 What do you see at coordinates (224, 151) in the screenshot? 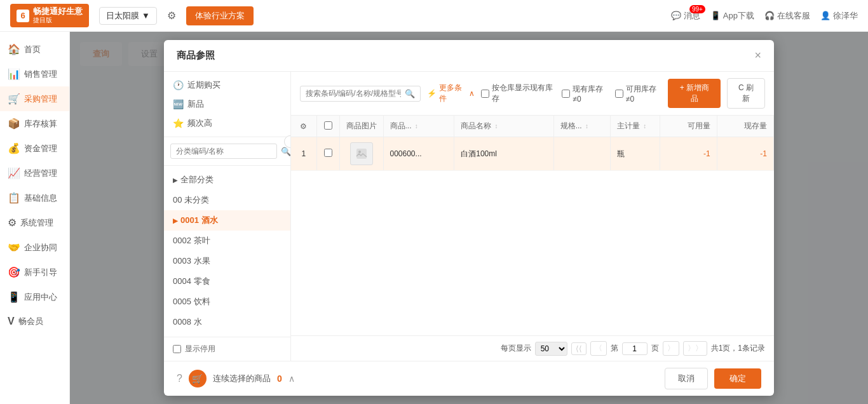
I see `category-search-input` at bounding box center [224, 151].